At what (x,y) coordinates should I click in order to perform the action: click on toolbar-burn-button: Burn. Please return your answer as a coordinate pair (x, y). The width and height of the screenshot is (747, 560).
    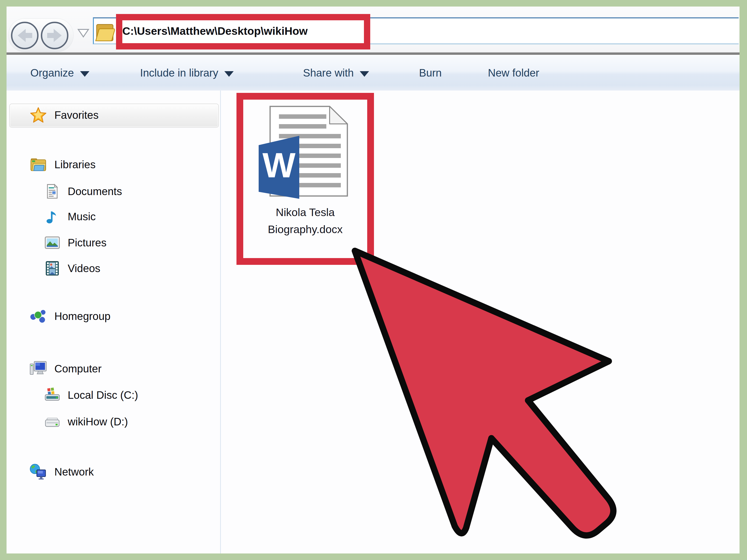
    Looking at the image, I should click on (430, 73).